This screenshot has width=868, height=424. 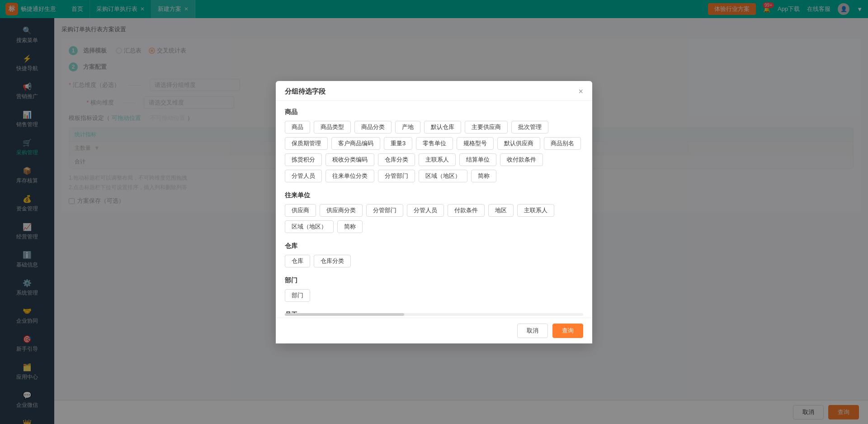 I want to click on field-group-counterparty: 往来单位 供应商 供应商分类 分管部门 分管人员 付款条件 地区 主联系人 区域…, so click(x=434, y=212).